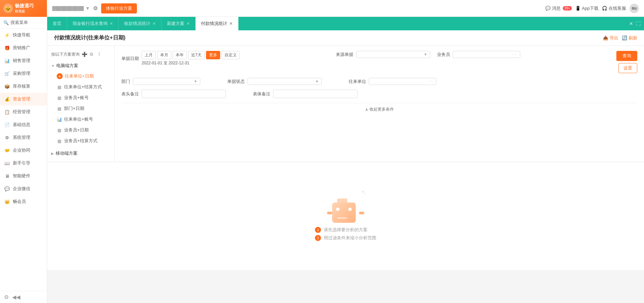 This screenshot has height=303, width=644. What do you see at coordinates (57, 24) in the screenshot?
I see `tab-home: 首页` at bounding box center [57, 24].